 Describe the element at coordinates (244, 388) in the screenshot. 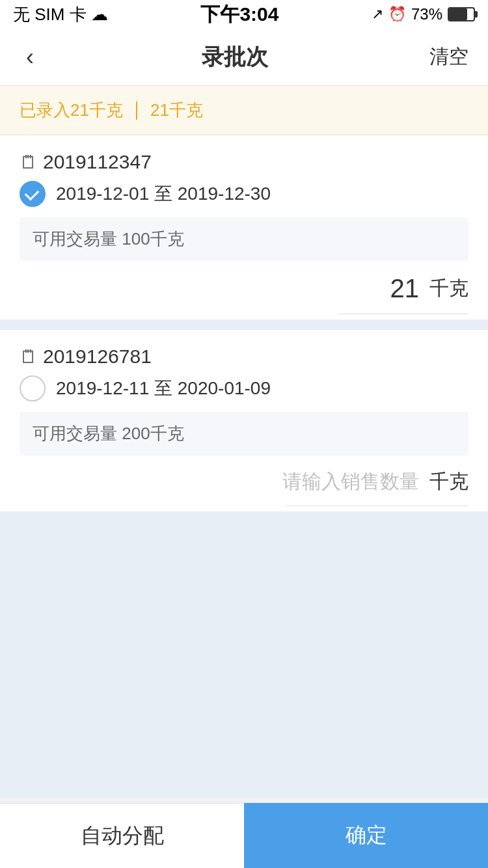

I see `batch-2-date-row: 2019-12-11 至 2020-01-09` at that location.